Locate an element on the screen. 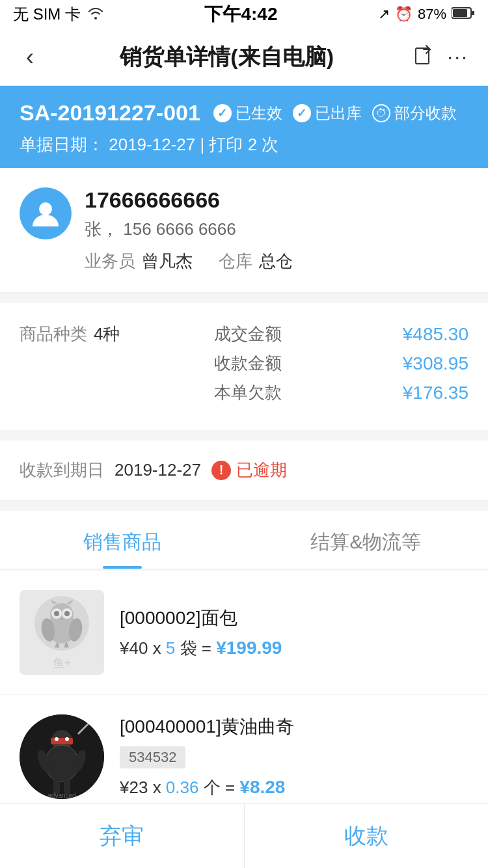 Image resolution: width=488 pixels, height=868 pixels. stats-left: 商品种类 4种 is located at coordinates (111, 367).